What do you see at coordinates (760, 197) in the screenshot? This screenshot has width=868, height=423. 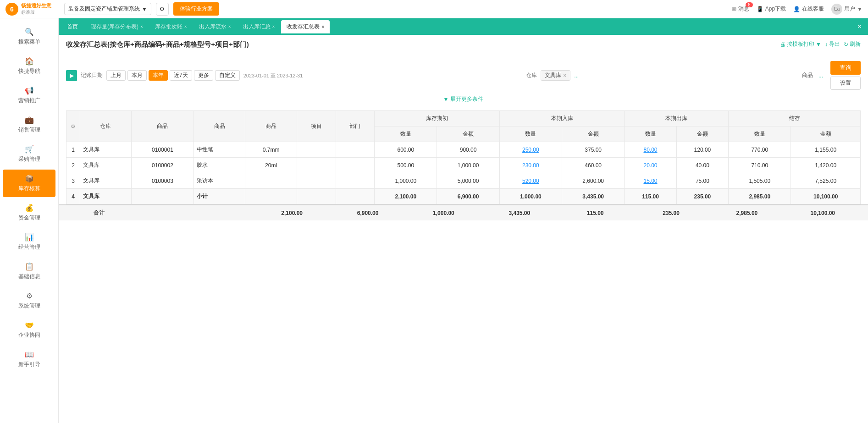 I see `cell-closing-qty-3: 2,985.00` at bounding box center [760, 197].